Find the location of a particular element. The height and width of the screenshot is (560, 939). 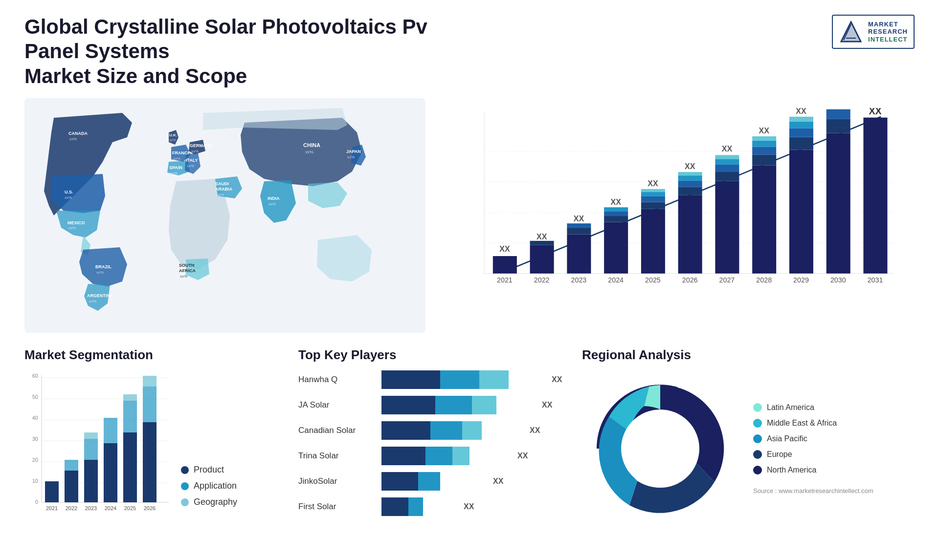

svg-text: ARGENTINA is located at coordinates (100, 296).